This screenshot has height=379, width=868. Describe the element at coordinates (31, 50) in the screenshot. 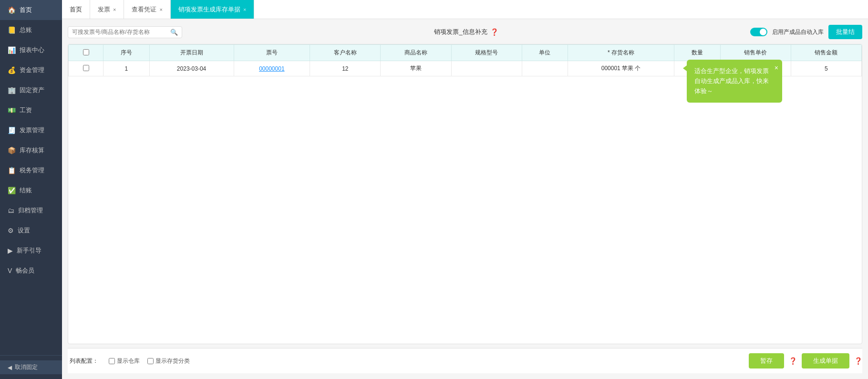

I see `sidebar-item-reports: 📊 报表中心` at that location.